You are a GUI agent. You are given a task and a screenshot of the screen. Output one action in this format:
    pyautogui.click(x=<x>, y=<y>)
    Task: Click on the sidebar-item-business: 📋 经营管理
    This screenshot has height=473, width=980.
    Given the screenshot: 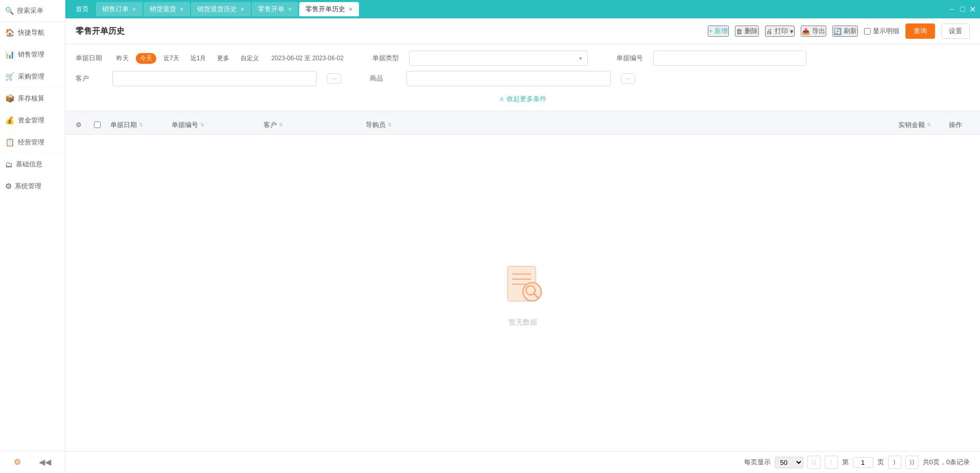 What is the action you would take?
    pyautogui.click(x=33, y=143)
    